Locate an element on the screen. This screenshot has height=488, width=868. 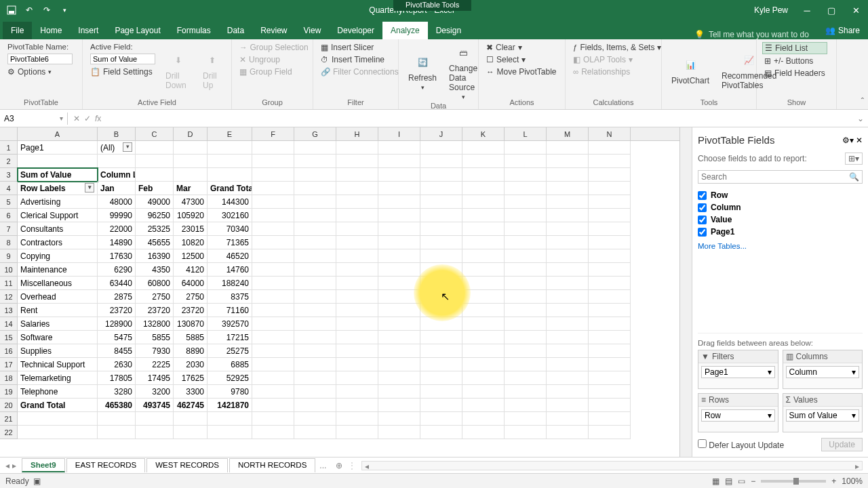
field-checkbox: Page1 is located at coordinates (780, 232).